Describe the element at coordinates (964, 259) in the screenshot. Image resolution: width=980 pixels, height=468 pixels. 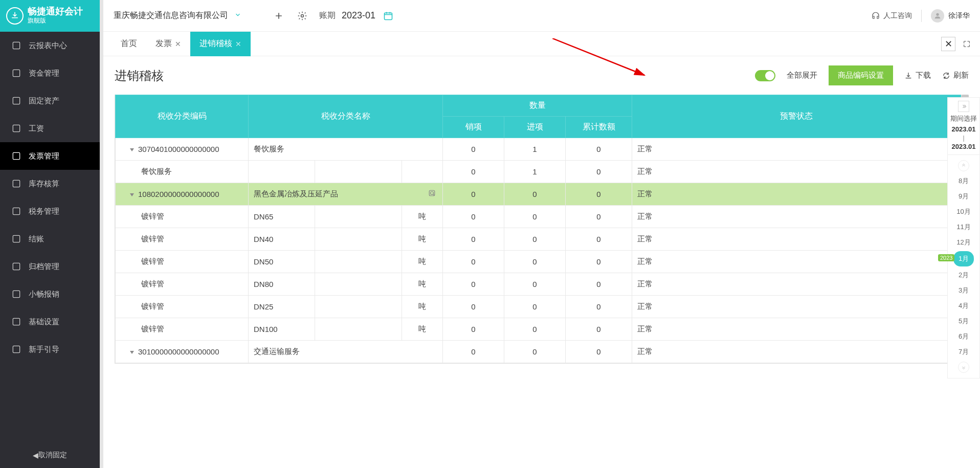
I see `month-item: 1月2023` at that location.